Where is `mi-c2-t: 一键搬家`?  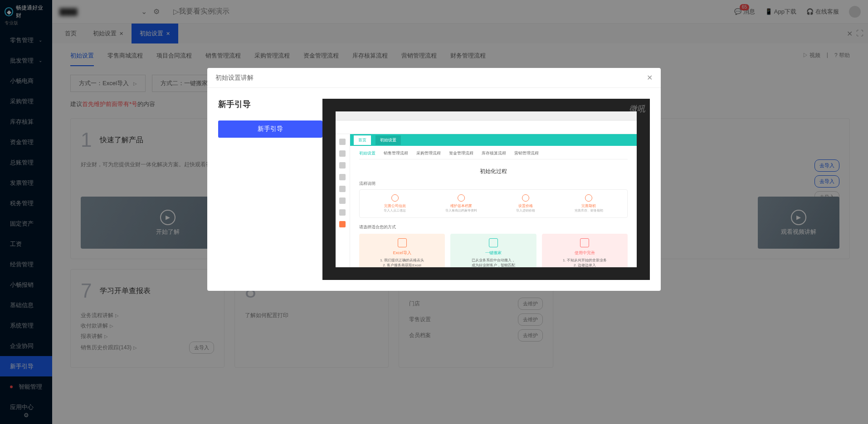 mi-c2-t: 一键搬家 is located at coordinates (493, 253).